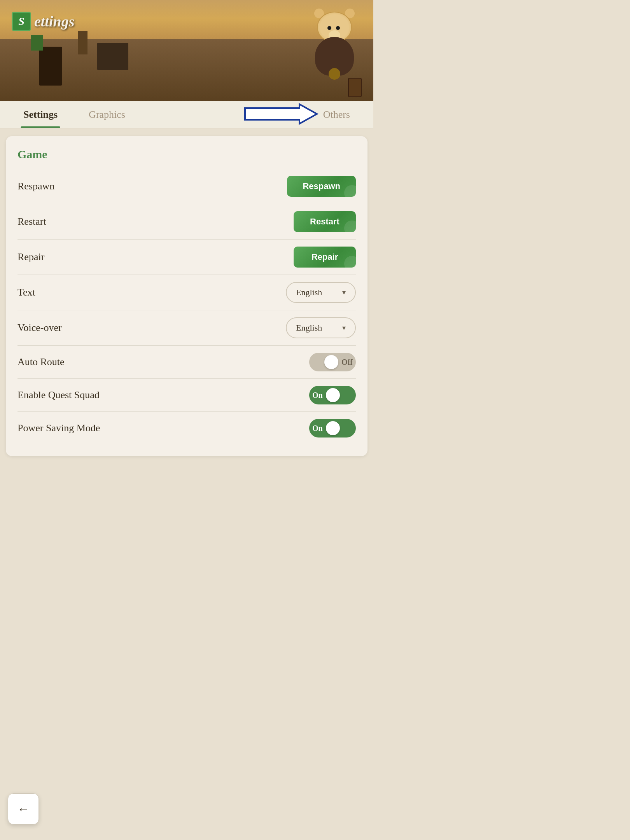 Image resolution: width=630 pixels, height=840 pixels. What do you see at coordinates (187, 115) in the screenshot?
I see `tab-navigation: Settings Graphics Others` at bounding box center [187, 115].